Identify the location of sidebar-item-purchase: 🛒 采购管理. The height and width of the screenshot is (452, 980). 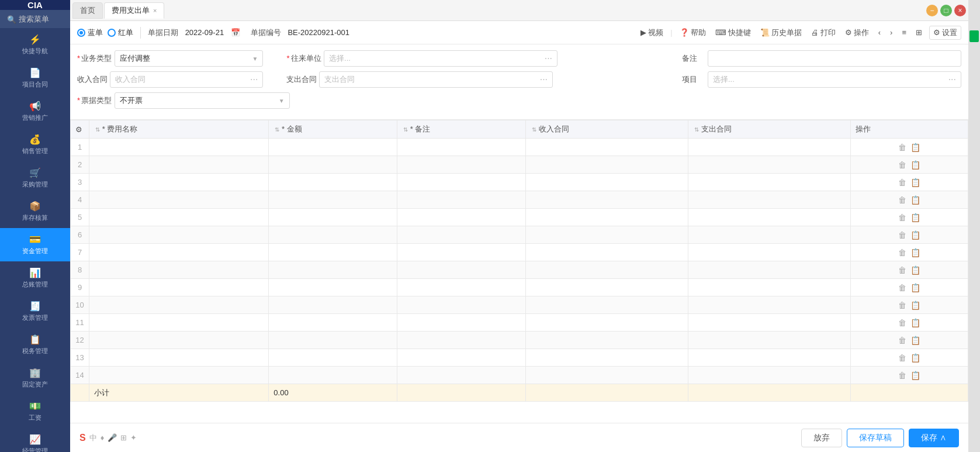
(35, 178).